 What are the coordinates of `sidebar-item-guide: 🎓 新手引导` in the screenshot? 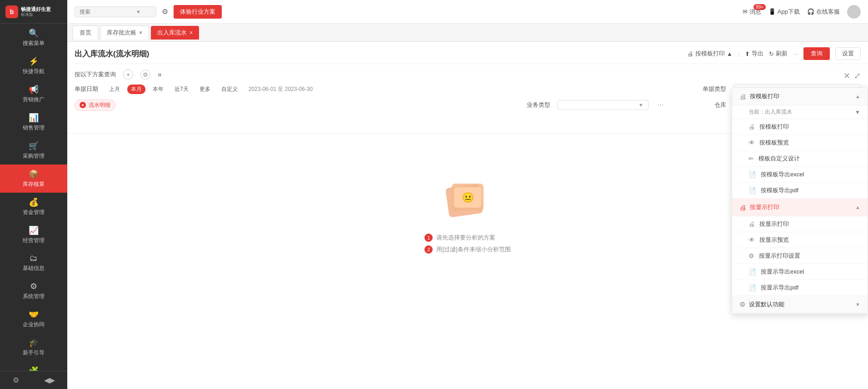 It's located at (34, 347).